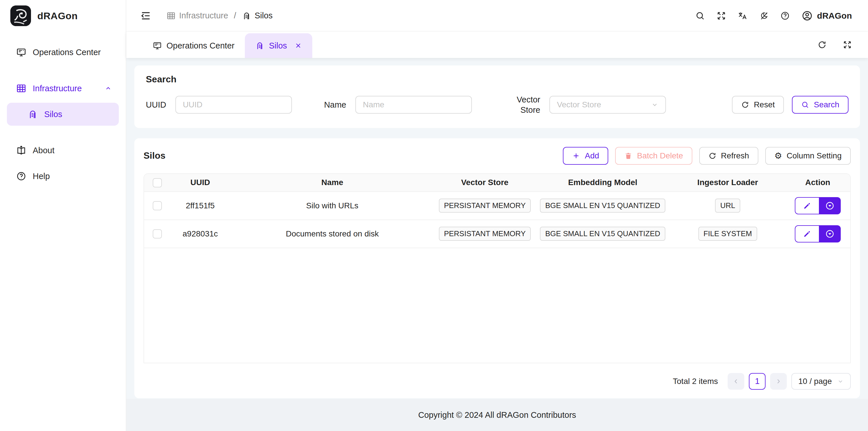 Image resolution: width=868 pixels, height=431 pixels. Describe the element at coordinates (815, 381) in the screenshot. I see `page-size-value: 10 / page` at that location.